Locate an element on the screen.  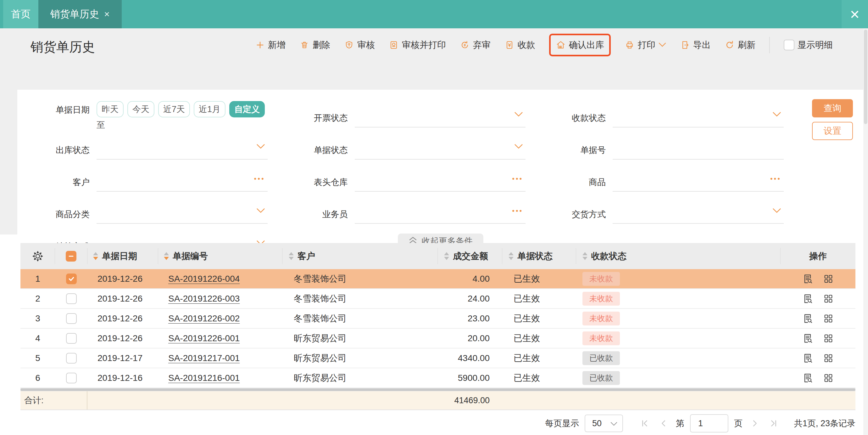
invoice-status-select is located at coordinates (440, 119).